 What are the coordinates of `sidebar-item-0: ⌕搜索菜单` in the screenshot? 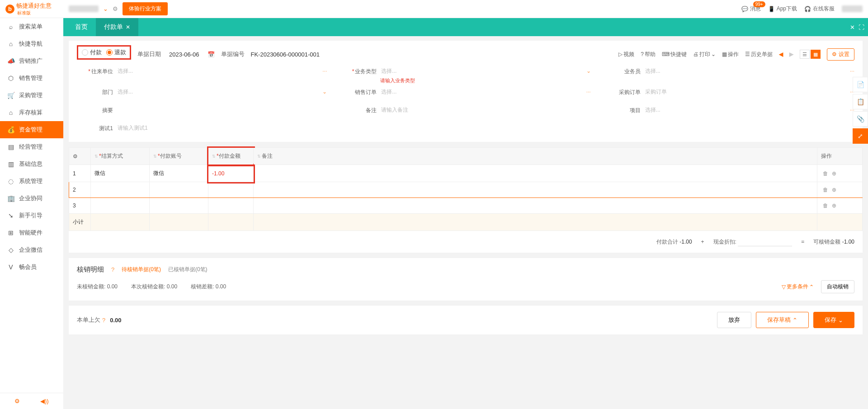 It's located at (32, 27).